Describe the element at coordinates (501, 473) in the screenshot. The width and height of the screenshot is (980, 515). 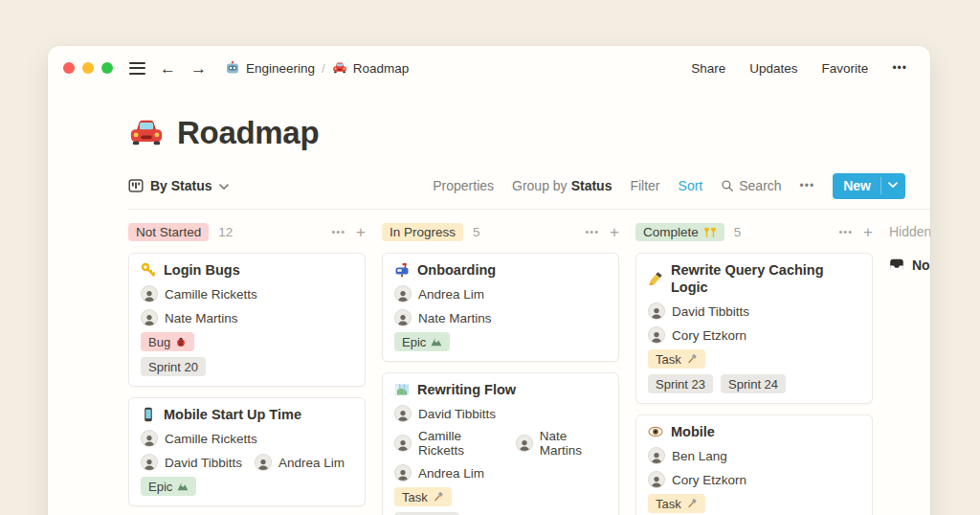
I see `person-row: Andrea Lim` at that location.